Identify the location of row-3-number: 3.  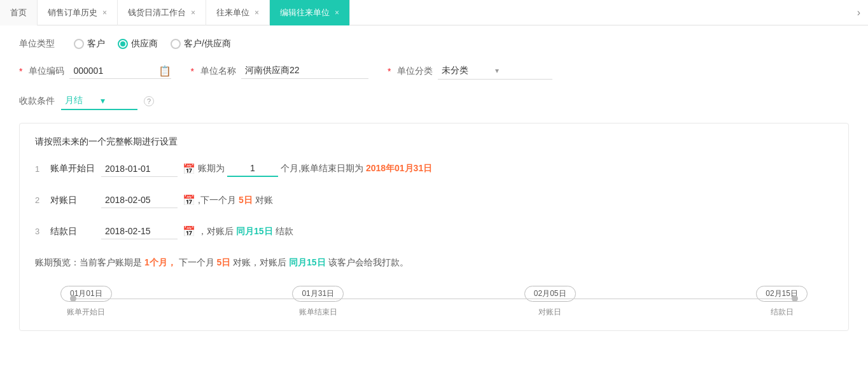
(43, 232).